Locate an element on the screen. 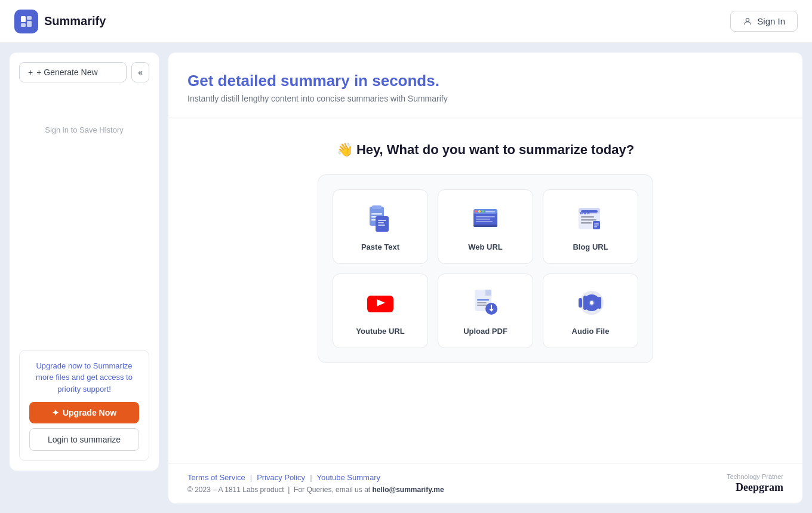 This screenshot has height=513, width=812. upgrade-box: Upgrade now to Summarize more files and … is located at coordinates (84, 406).